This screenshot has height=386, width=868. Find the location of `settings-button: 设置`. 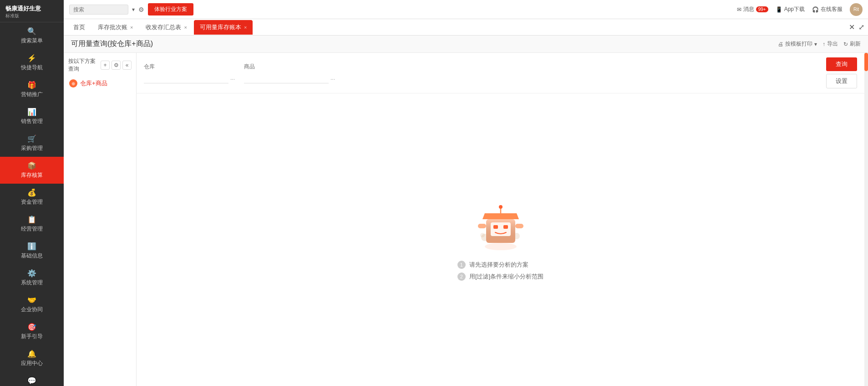

settings-button: 设置 is located at coordinates (842, 81).